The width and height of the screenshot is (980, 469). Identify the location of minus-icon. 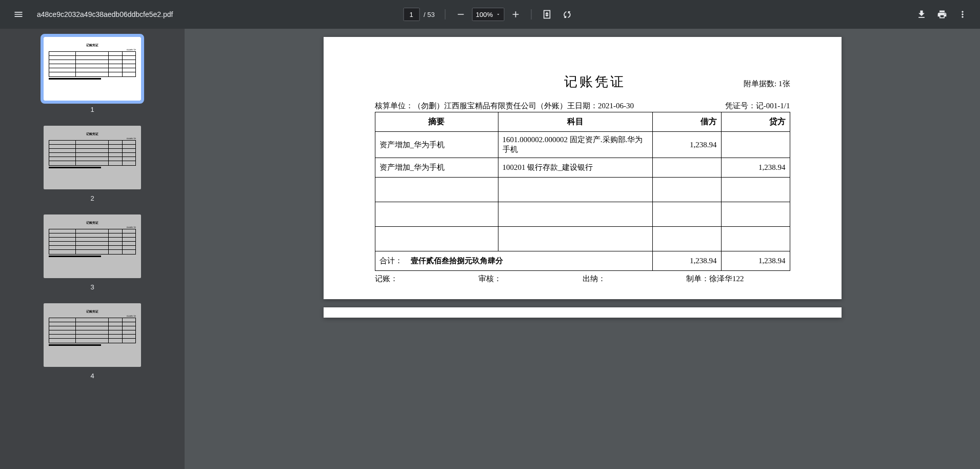
(461, 14).